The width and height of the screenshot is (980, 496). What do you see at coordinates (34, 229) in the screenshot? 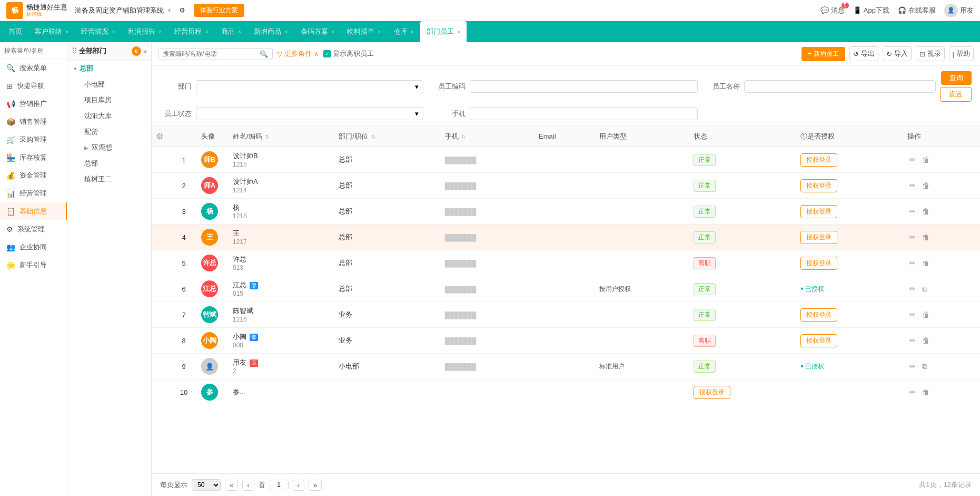
I see `sidebar-item-system: ⚙ 系统管理` at bounding box center [34, 229].